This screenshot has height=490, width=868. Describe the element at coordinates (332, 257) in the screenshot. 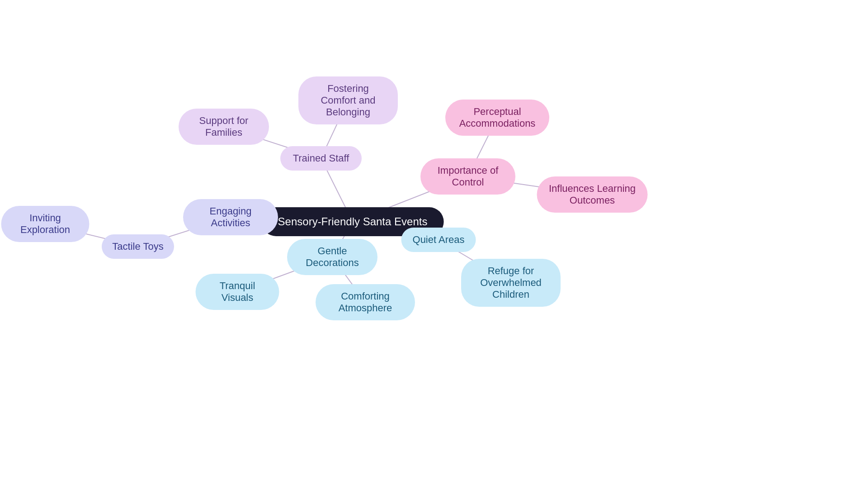

I see `node-gentle-decorations: Gentle Decorations` at that location.